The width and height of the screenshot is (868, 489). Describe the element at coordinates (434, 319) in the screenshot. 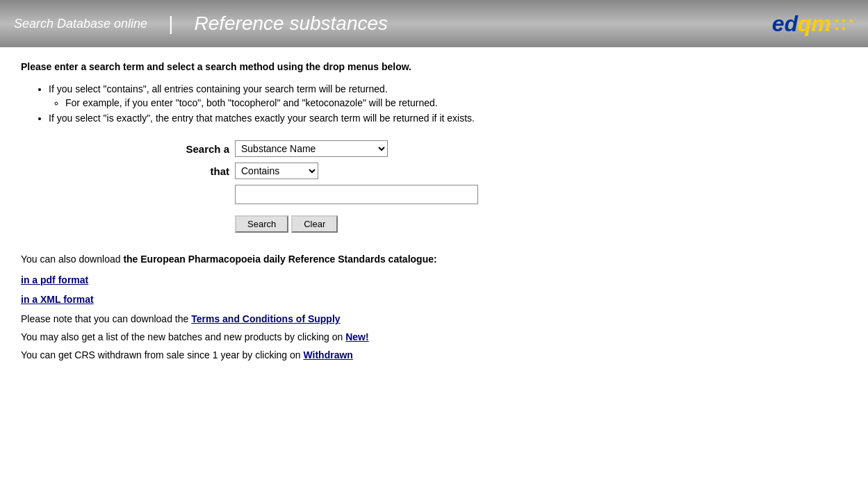

I see `note-text: Please note that you can download the Te…` at that location.